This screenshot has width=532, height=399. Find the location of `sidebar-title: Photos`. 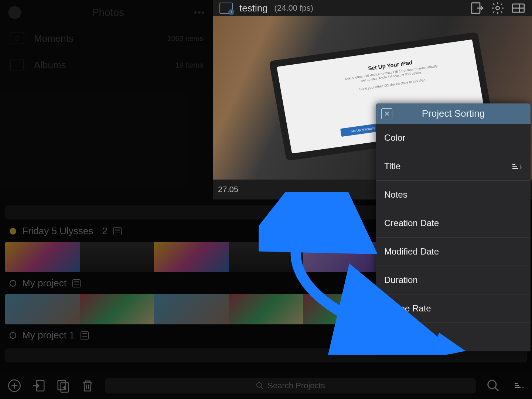

sidebar-title: Photos is located at coordinates (108, 13).